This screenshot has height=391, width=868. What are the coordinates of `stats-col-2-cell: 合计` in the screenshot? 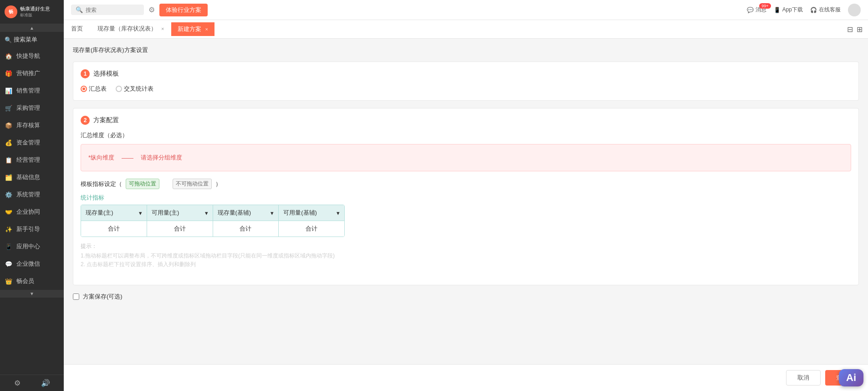 It's located at (180, 229).